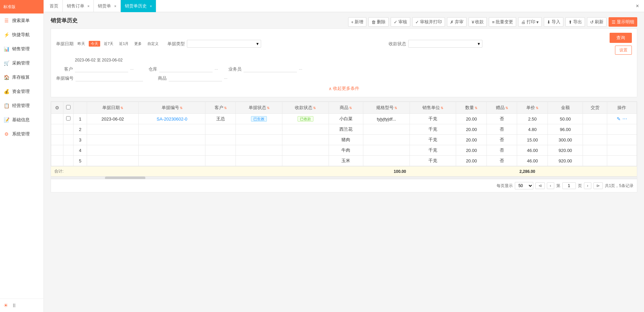 This screenshot has width=644, height=312. Describe the element at coordinates (551, 186) in the screenshot. I see `prev-page-btn: ‹` at that location.